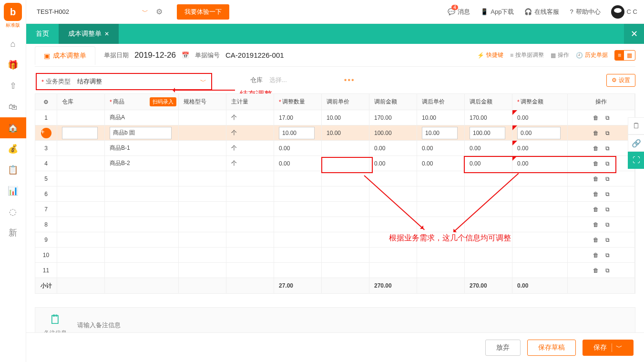  Describe the element at coordinates (335, 209) in the screenshot. I see `table-row: 7🗑⧉` at that location.